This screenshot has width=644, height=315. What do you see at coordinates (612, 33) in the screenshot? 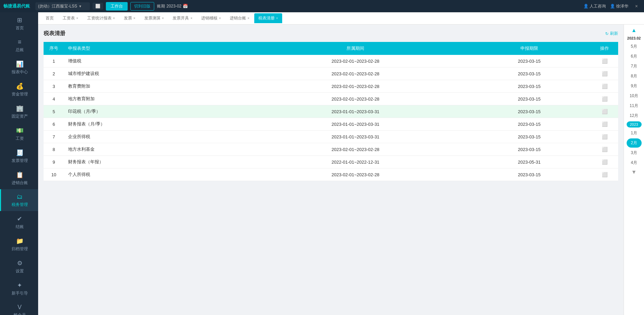
I see `refresh-button: ↻ 刷新` at bounding box center [612, 33].